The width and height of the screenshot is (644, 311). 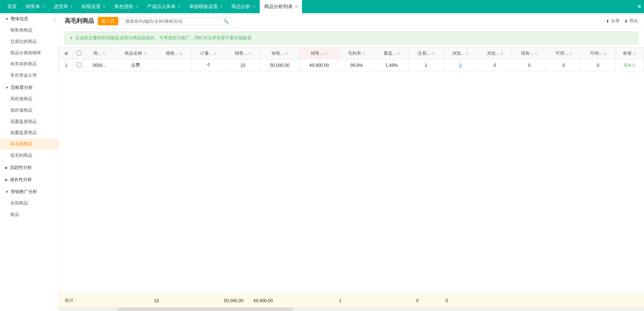 I want to click on sidebar-group-contribution: ▼ 贡献度分析 高价值商品 低价值商品 高覆盖度商品 低覆盖度商品 高毛利商品 …, so click(x=29, y=122).